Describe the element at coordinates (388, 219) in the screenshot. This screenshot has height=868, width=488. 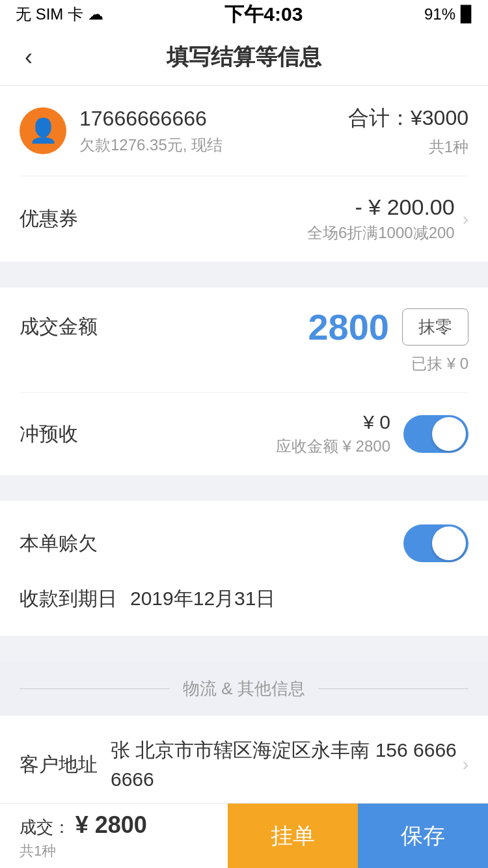
I see `coupon-right: - ¥ 200.00 全场6折满1000减200 ›` at that location.